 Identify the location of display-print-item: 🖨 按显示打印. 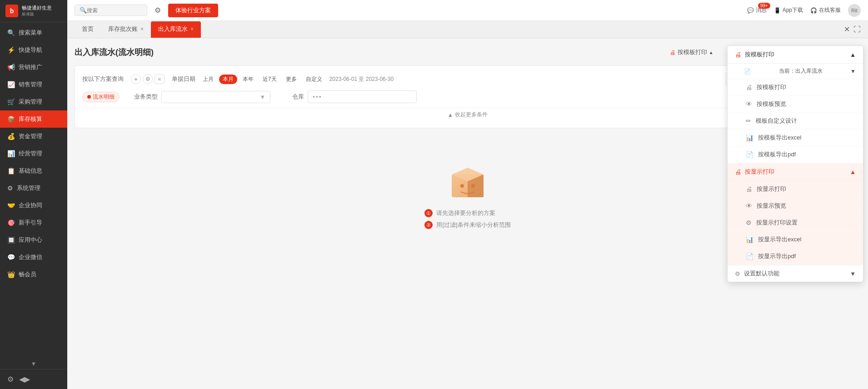
(795, 189).